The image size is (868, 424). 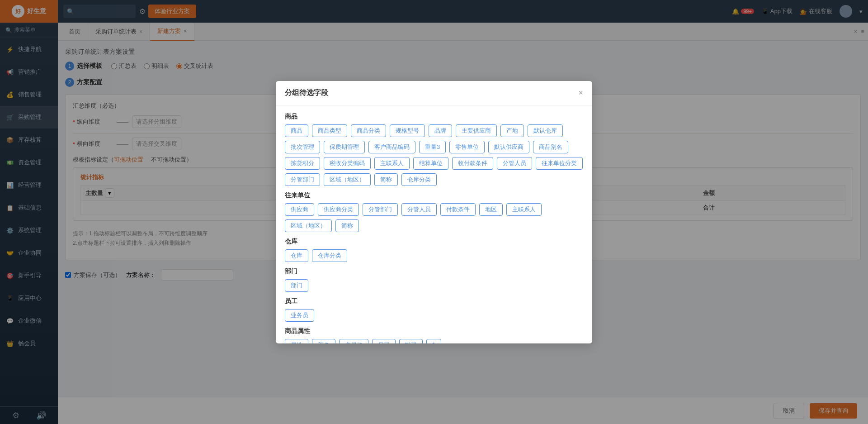 I want to click on section-title-product: 商品, so click(x=434, y=117).